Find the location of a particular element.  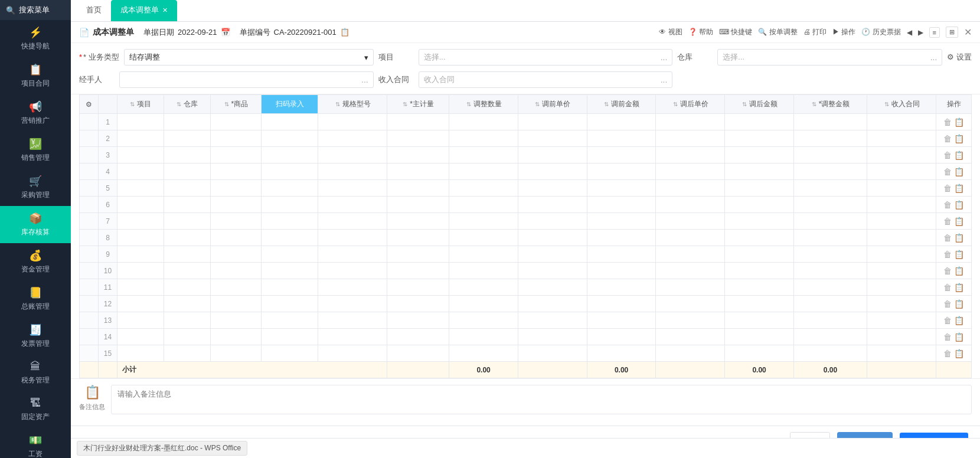

view-toggle-2: ⊞ is located at coordinates (952, 32).